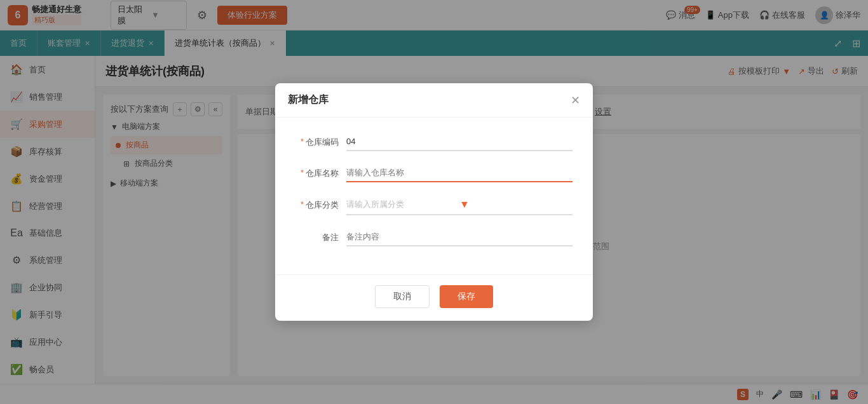 The width and height of the screenshot is (868, 404). Describe the element at coordinates (321, 173) in the screenshot. I see `name-label: 仓库名称` at that location.